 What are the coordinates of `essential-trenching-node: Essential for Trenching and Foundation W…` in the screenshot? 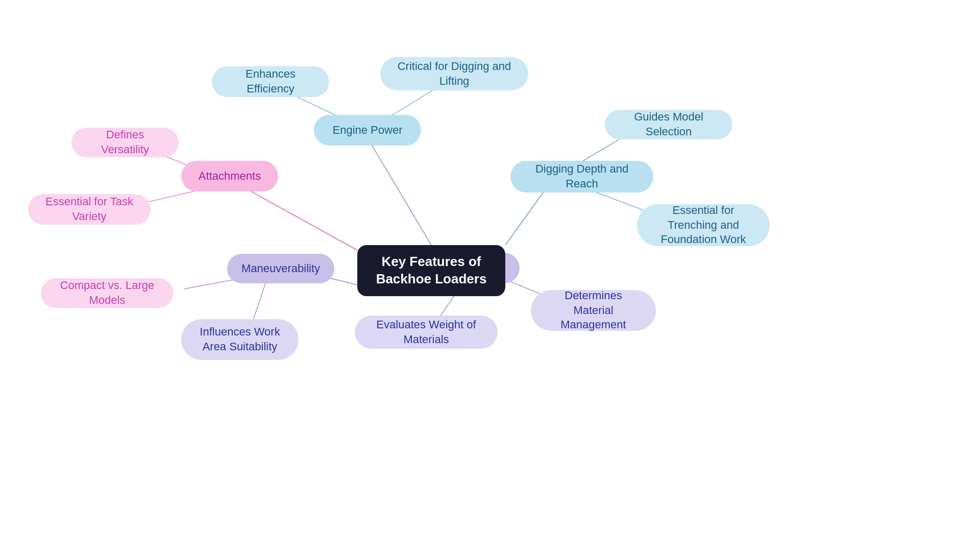 It's located at (703, 225).